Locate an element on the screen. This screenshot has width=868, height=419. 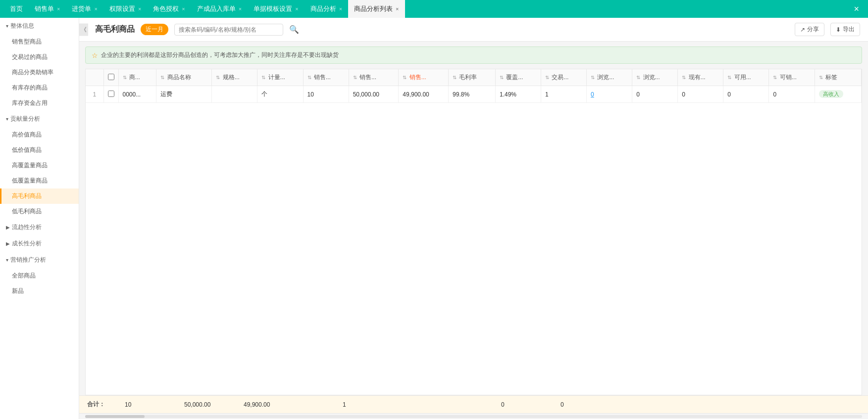
col-tag: ⇅ 标签 is located at coordinates (838, 78).